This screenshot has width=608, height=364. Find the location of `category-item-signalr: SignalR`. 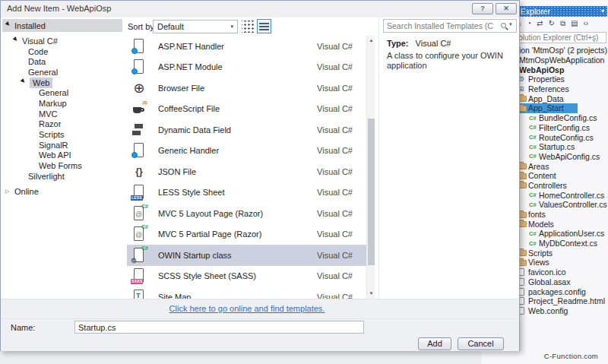

category-item-signalr: SignalR is located at coordinates (62, 145).